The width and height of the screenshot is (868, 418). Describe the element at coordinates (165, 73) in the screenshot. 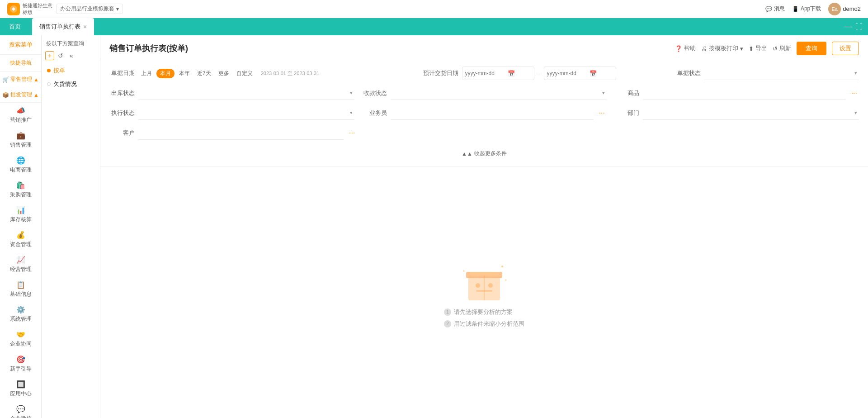

I see `date-tab-this-month: 本月` at that location.